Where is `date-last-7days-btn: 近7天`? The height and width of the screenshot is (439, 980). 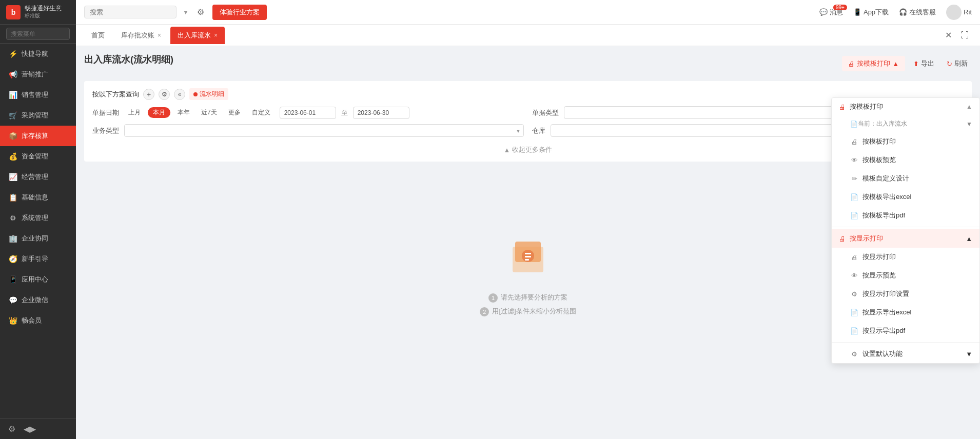 date-last-7days-btn: 近7天 is located at coordinates (209, 113).